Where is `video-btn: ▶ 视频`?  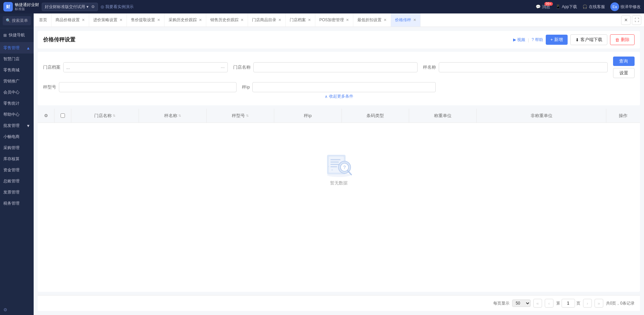 video-btn: ▶ 视频 is located at coordinates (519, 40).